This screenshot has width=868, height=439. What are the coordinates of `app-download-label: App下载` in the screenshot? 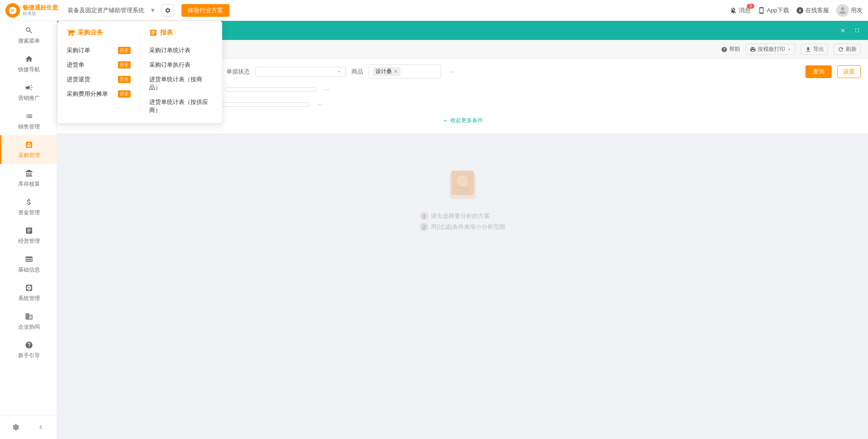 It's located at (778, 10).